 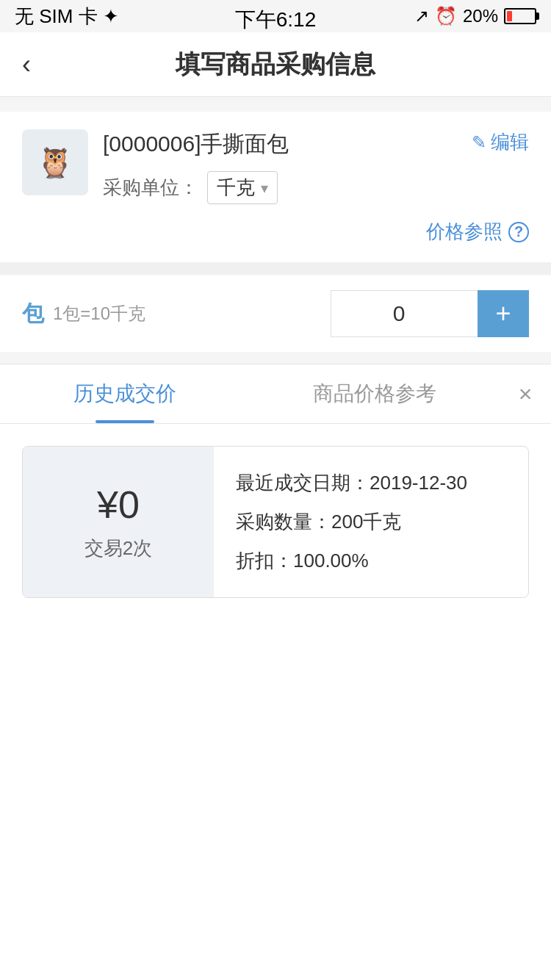 I want to click on recent-date-label: 最近成交日期：, so click(x=303, y=483).